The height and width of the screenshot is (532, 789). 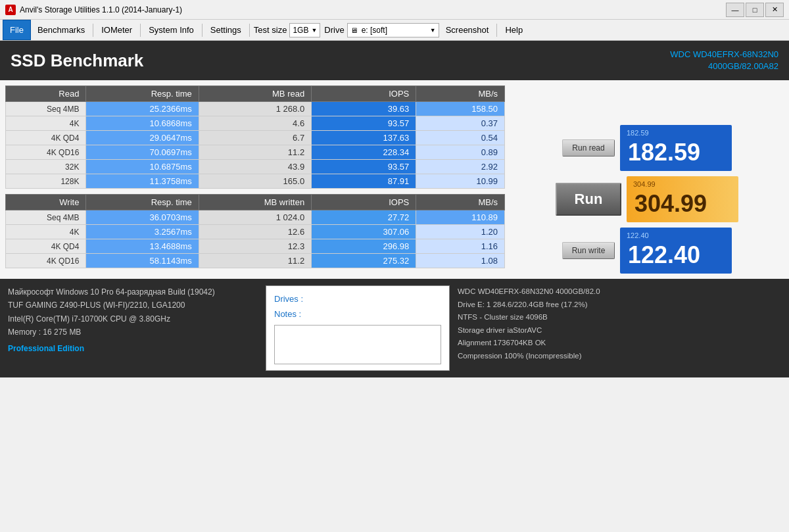 What do you see at coordinates (755, 10) in the screenshot?
I see `window-controls: — □ ✕` at bounding box center [755, 10].